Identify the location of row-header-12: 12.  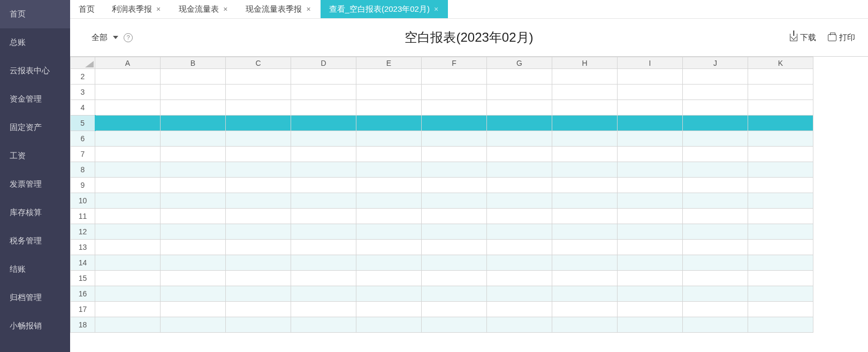
(83, 232).